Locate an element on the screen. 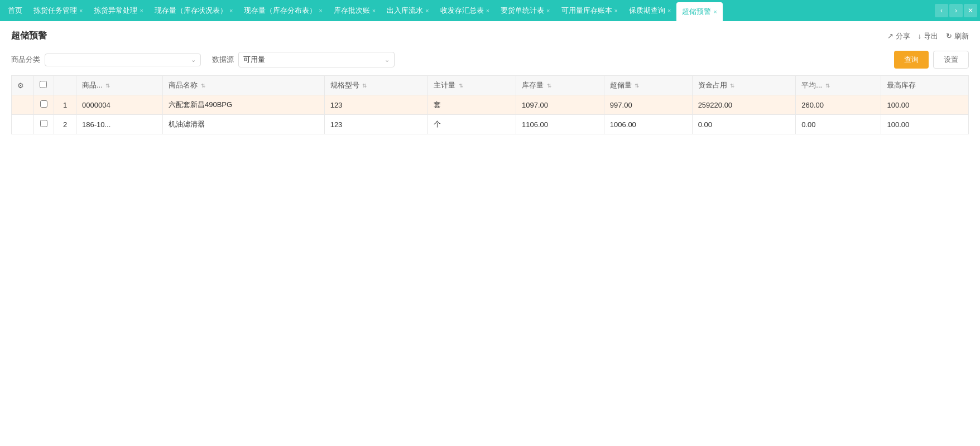 This screenshot has height=446, width=980. nav-close-icon-6: × is located at coordinates (427, 11).